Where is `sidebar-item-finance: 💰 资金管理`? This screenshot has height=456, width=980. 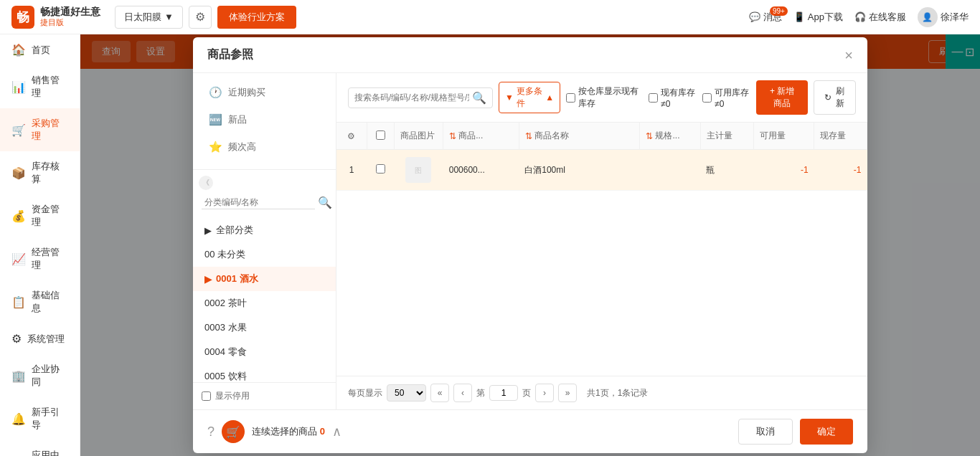
sidebar-item-finance: 💰 资金管理 is located at coordinates (40, 216).